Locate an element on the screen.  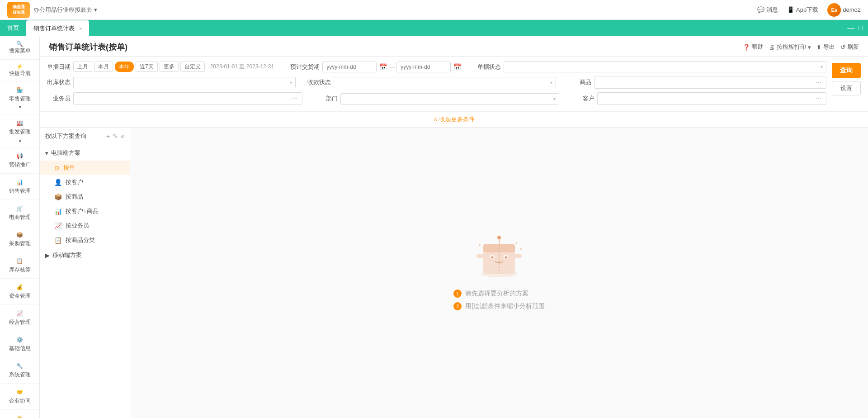
sidebar-search: 🔍 搜索菜单 is located at coordinates (20, 48).